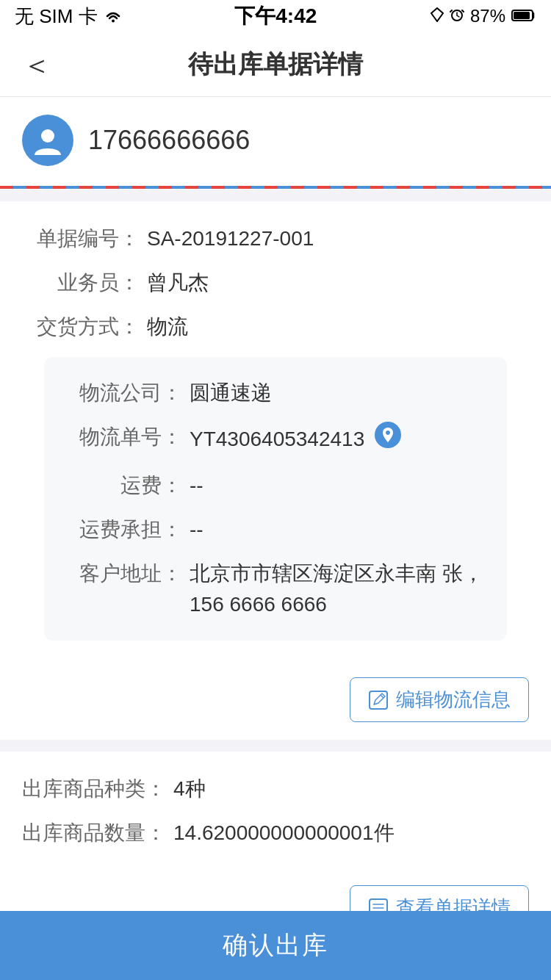 The width and height of the screenshot is (551, 980). What do you see at coordinates (334, 393) in the screenshot?
I see `logistics-company-value: 圆通速递` at bounding box center [334, 393].